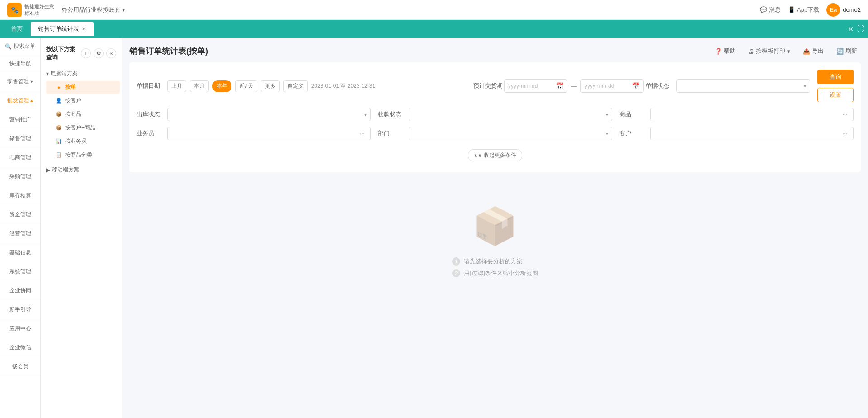  I want to click on empty-tip-2: 2 用[过滤]条件来缩小分析范围, so click(495, 273).